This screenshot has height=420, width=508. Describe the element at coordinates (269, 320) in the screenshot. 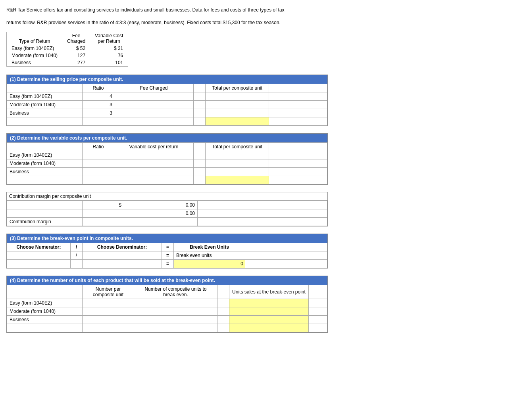

I see `s4-row3-units-input` at that location.